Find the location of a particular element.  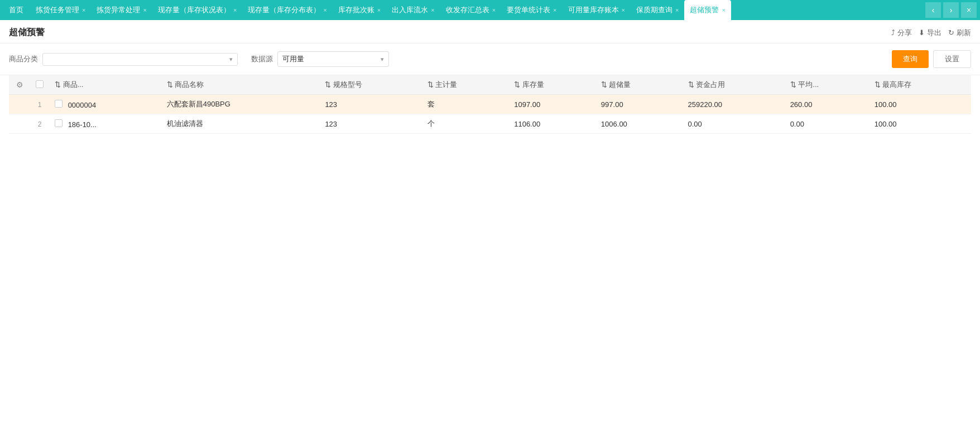

query-button: 查询 is located at coordinates (910, 59).